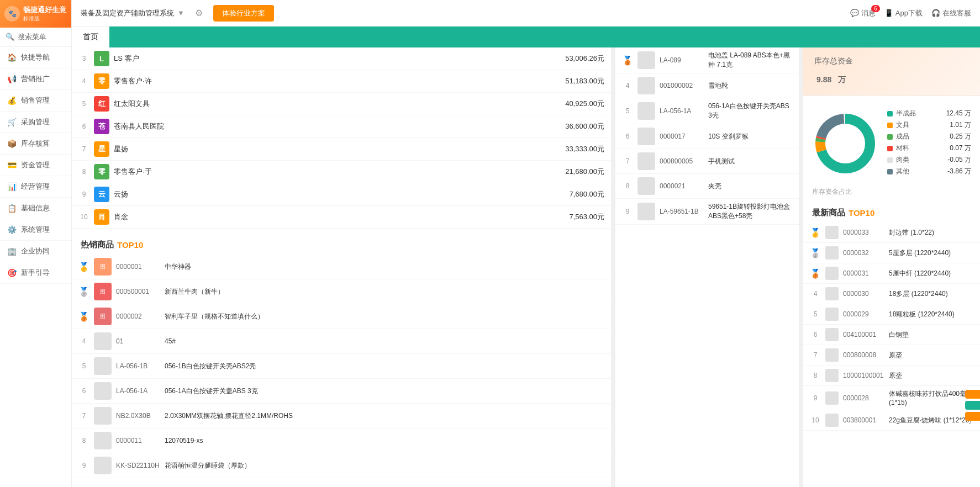 The height and width of the screenshot is (487, 980). Describe the element at coordinates (35, 187) in the screenshot. I see `sidebar-item-label: 经营管理` at that location.